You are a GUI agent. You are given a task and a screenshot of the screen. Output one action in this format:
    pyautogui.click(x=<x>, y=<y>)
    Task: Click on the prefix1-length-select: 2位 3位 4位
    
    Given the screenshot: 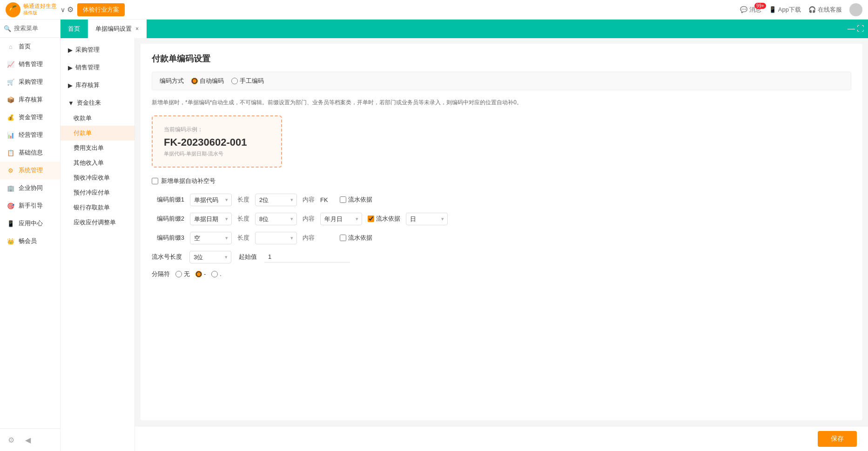 What is the action you would take?
    pyautogui.click(x=276, y=200)
    